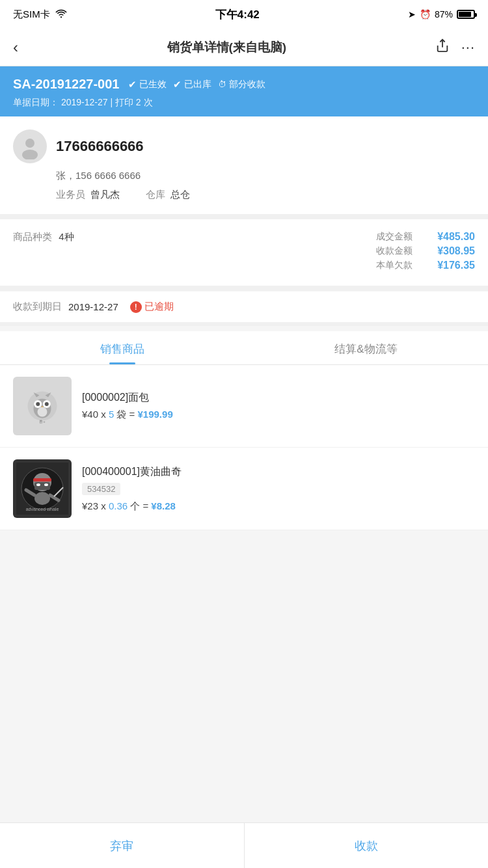 This screenshot has height=868, width=488. I want to click on overdue-text: 已逾期, so click(159, 307).